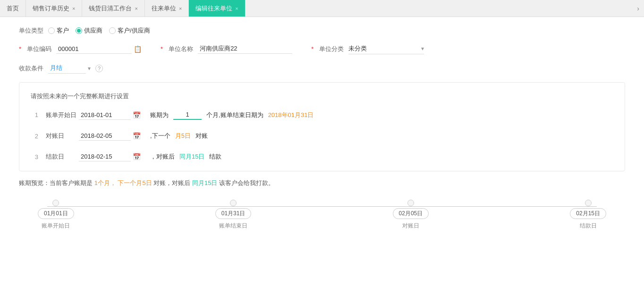 This screenshot has height=287, width=644. Describe the element at coordinates (93, 31) in the screenshot. I see `radio-supplier-label: 供应商` at that location.